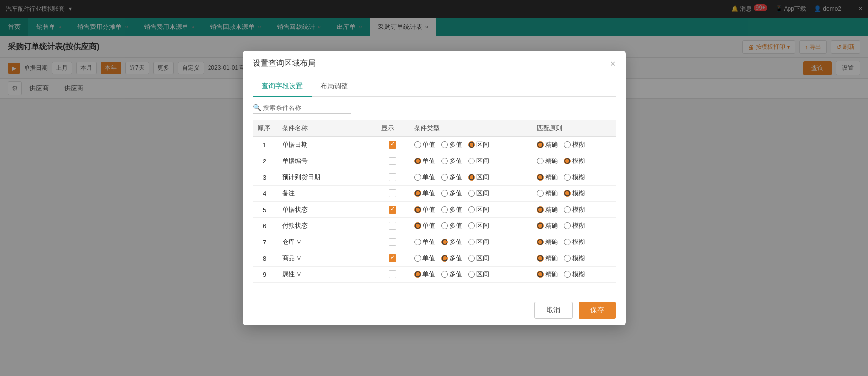  I want to click on cell-order: 4, so click(265, 193).